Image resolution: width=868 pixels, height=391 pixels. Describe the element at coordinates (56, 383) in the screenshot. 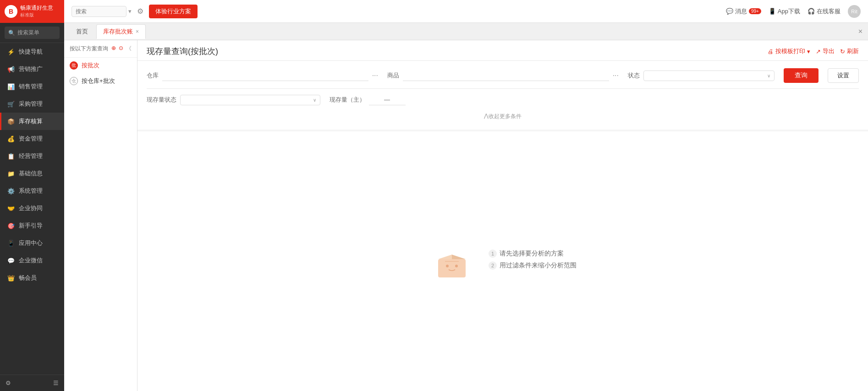

I see `menu-footer-icon: ☰` at that location.